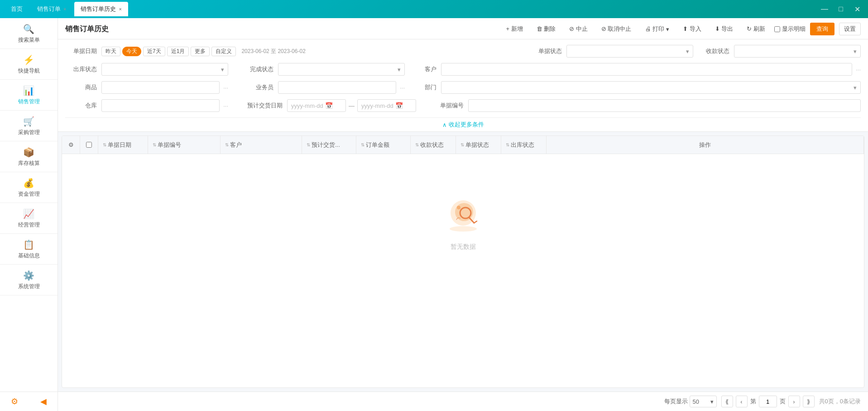 This screenshot has height=411, width=868. I want to click on salesperson-dots: ···, so click(402, 88).